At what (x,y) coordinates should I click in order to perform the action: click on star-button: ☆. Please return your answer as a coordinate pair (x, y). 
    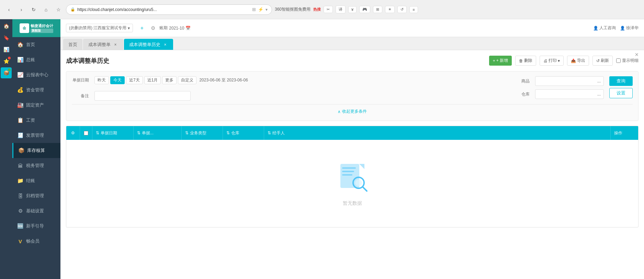
    Looking at the image, I should click on (58, 10).